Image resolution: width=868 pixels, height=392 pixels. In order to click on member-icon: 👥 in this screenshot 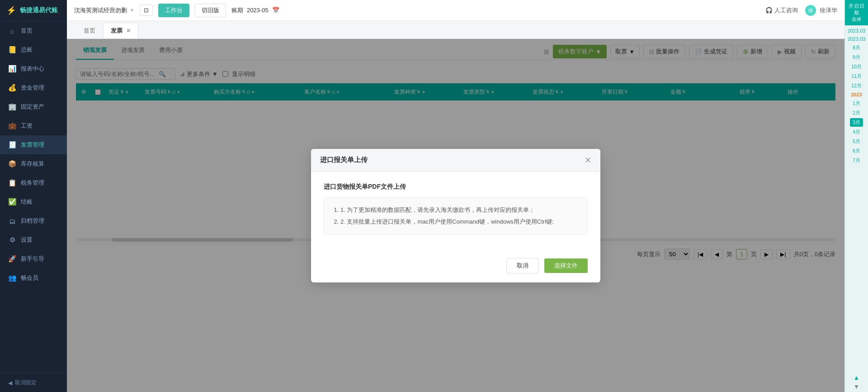, I will do `click(12, 278)`.